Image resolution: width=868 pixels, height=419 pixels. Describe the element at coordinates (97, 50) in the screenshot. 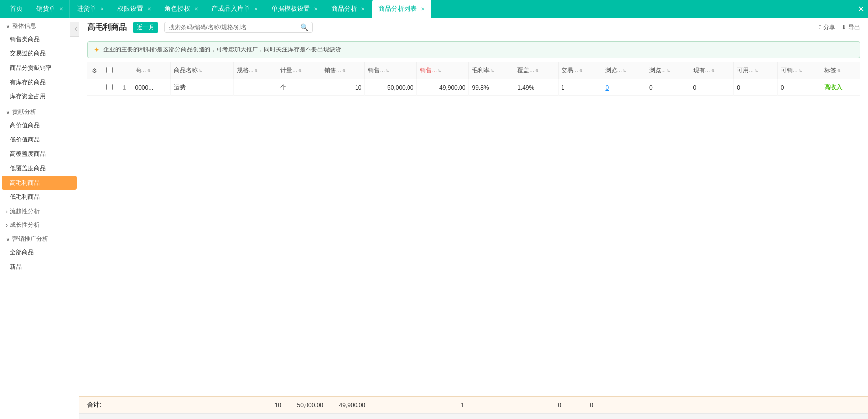

I see `info-icon: ✦` at that location.